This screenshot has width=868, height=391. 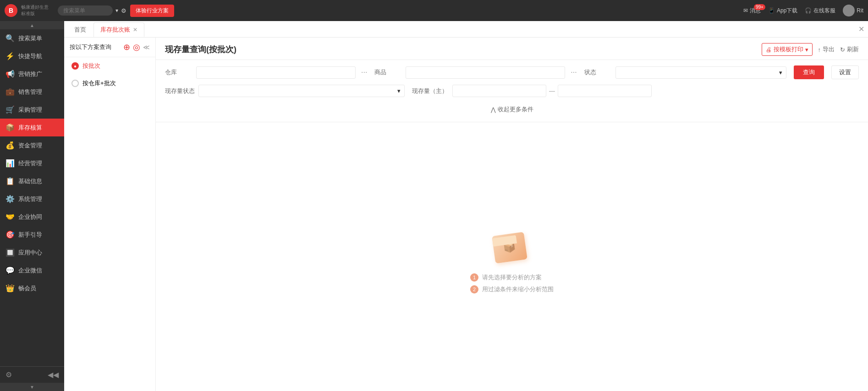 I want to click on query-button: 查询, so click(x=809, y=72).